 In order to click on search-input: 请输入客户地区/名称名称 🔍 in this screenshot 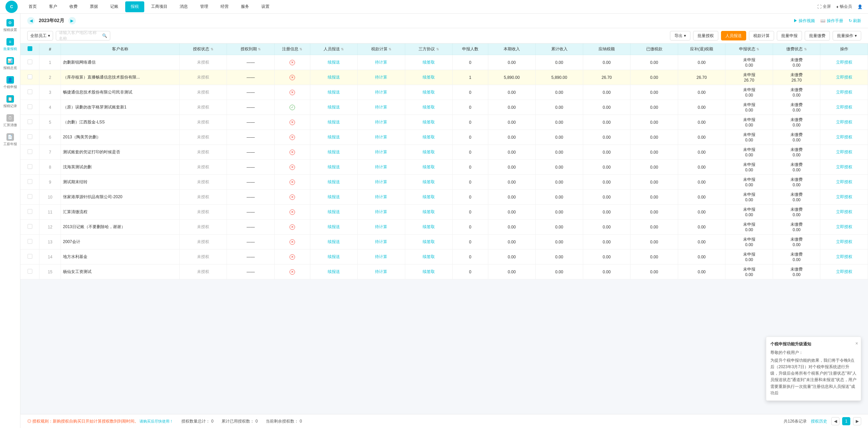, I will do `click(83, 36)`.